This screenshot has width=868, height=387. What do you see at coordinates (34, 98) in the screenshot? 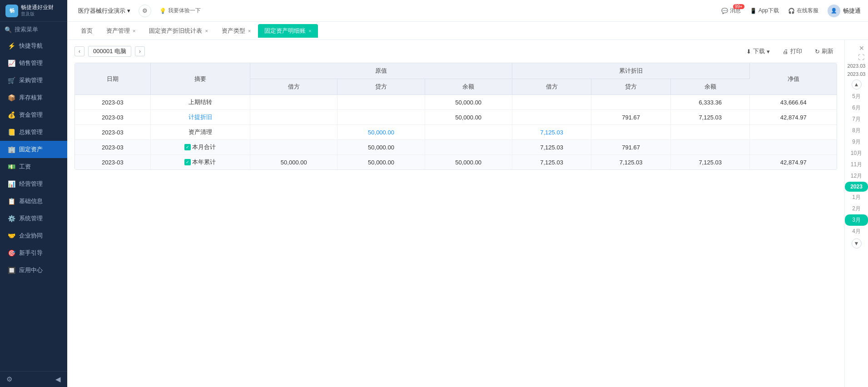
I see `sidebar-item-inventory: 📦 库存核算` at bounding box center [34, 98].